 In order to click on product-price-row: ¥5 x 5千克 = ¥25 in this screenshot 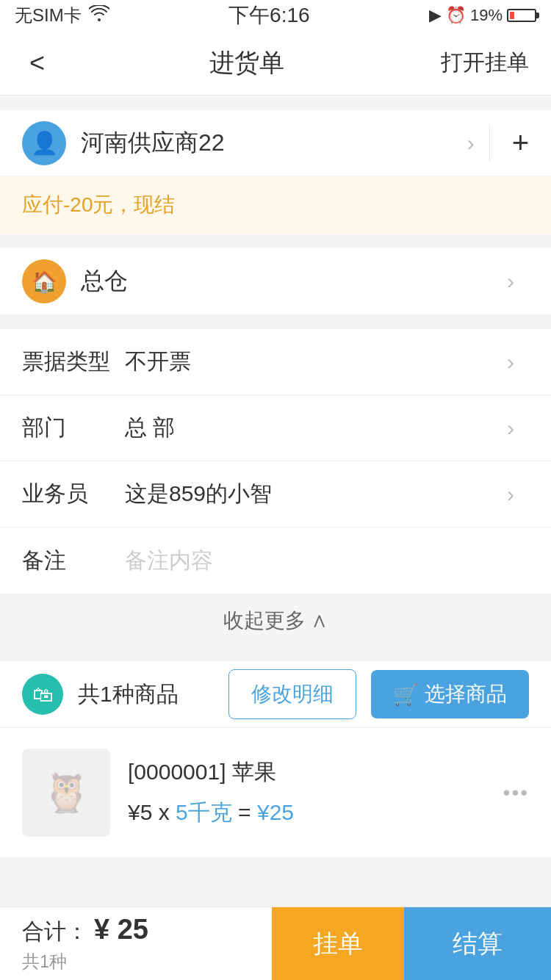, I will do `click(316, 813)`.